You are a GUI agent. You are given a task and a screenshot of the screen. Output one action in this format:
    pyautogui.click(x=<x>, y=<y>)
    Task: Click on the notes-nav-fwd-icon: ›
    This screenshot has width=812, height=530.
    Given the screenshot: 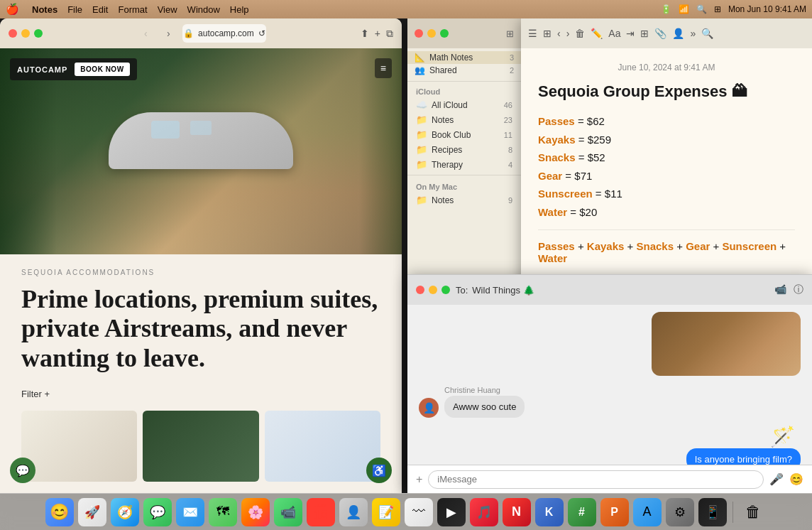 What is the action you would take?
    pyautogui.click(x=568, y=33)
    